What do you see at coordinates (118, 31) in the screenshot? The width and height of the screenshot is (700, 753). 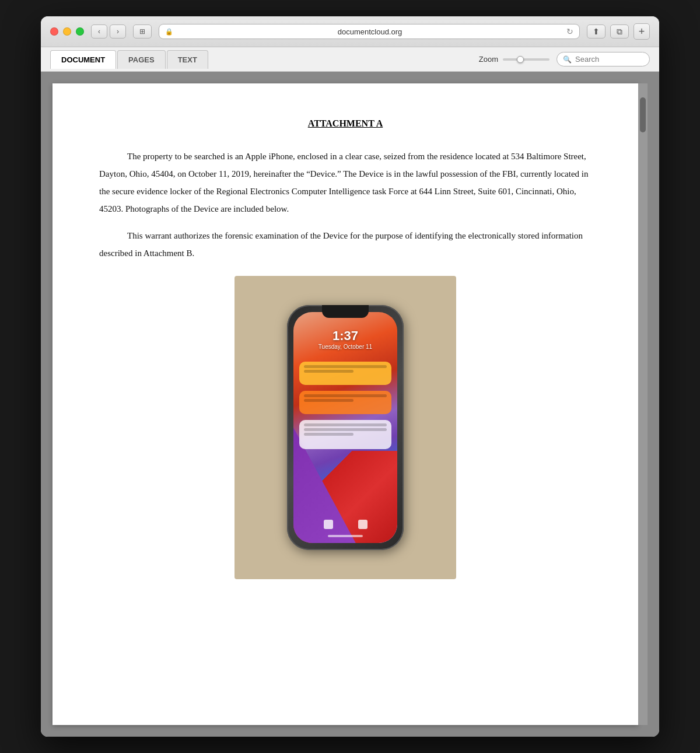 I see `forward-button: ›` at bounding box center [118, 31].